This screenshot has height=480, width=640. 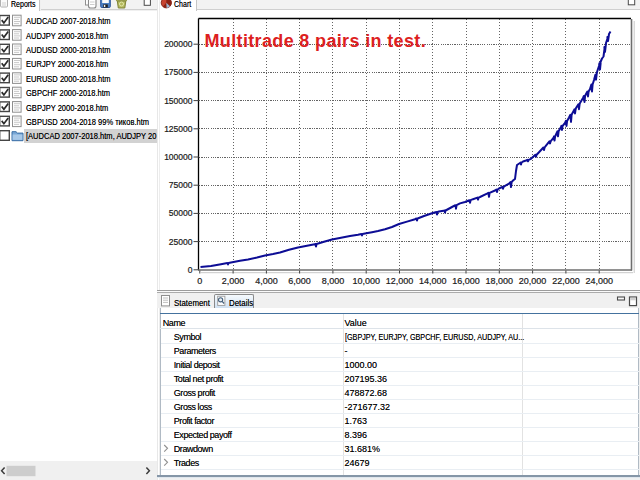 What do you see at coordinates (316, 41) in the screenshot?
I see `svg-text: Multitrade 8 pairs in test.` at bounding box center [316, 41].